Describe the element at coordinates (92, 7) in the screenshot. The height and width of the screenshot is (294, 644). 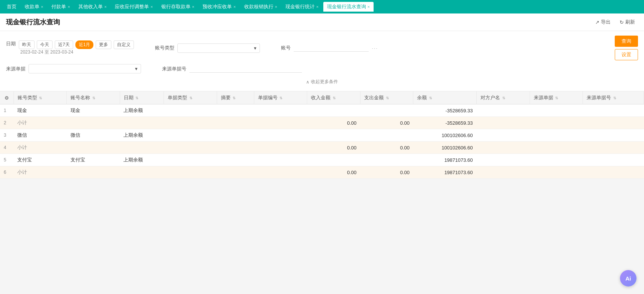
I see `nav-other-income: 其他收入单 ×` at that location.